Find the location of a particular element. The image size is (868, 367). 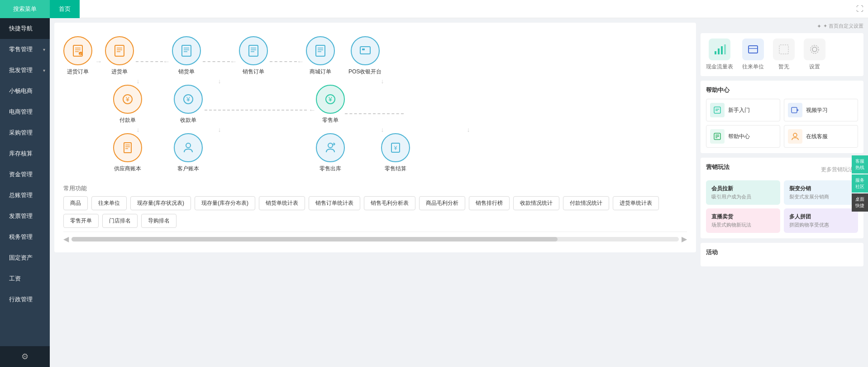

help-label-onlineservice: 在线客服 is located at coordinates (817, 137).